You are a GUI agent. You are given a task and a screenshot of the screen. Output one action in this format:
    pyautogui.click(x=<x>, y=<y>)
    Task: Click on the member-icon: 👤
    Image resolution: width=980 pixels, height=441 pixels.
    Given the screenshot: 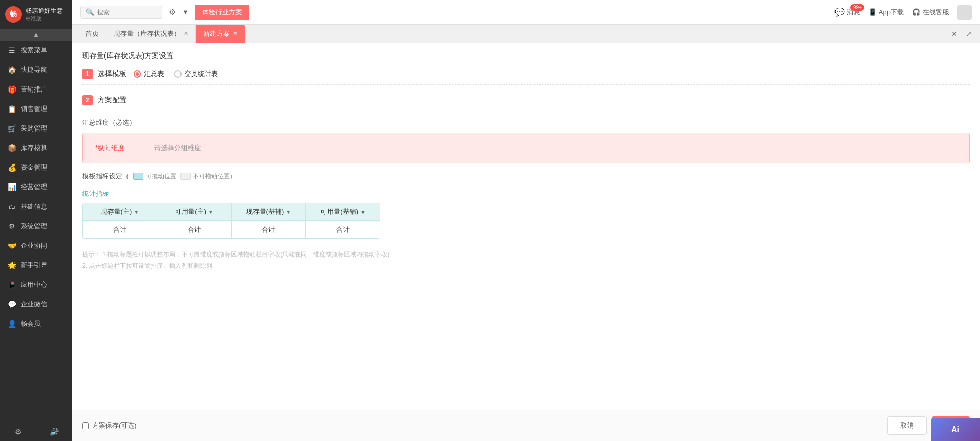 What is the action you would take?
    pyautogui.click(x=12, y=324)
    